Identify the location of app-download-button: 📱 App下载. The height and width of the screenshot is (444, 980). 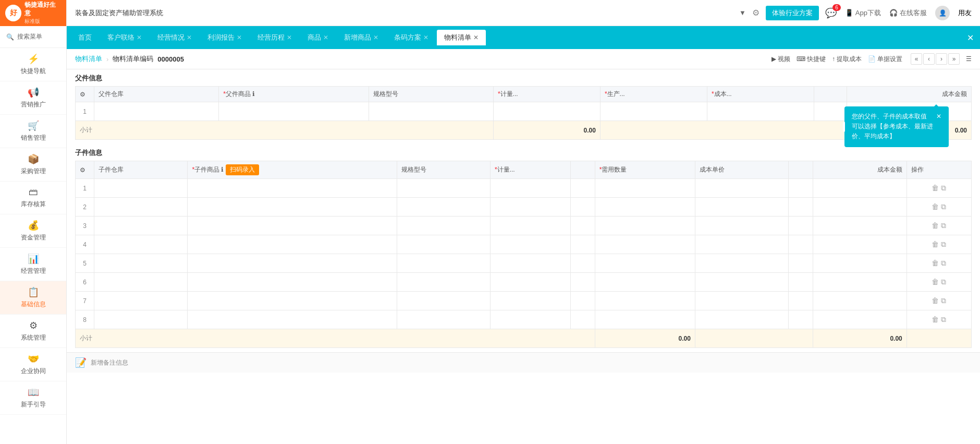
(863, 13).